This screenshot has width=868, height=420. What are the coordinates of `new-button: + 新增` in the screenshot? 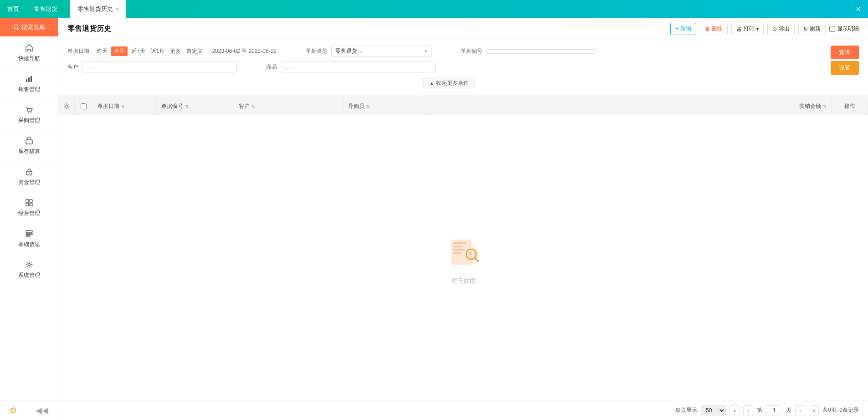 It's located at (683, 29).